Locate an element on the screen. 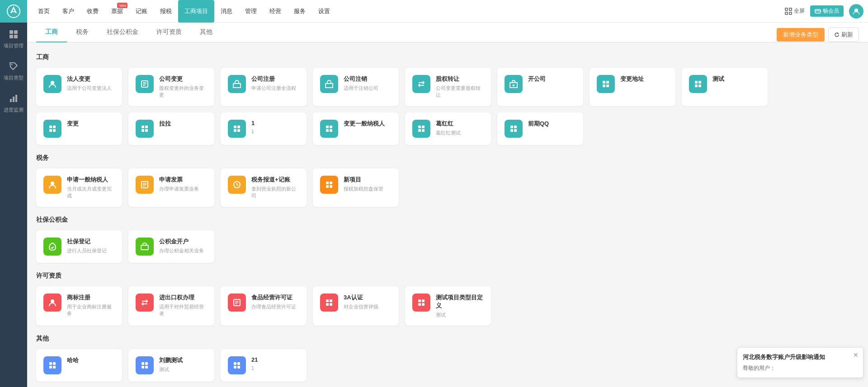 The image size is (868, 387). sidebar-item-project-manage: 项目管理 is located at coordinates (14, 39).